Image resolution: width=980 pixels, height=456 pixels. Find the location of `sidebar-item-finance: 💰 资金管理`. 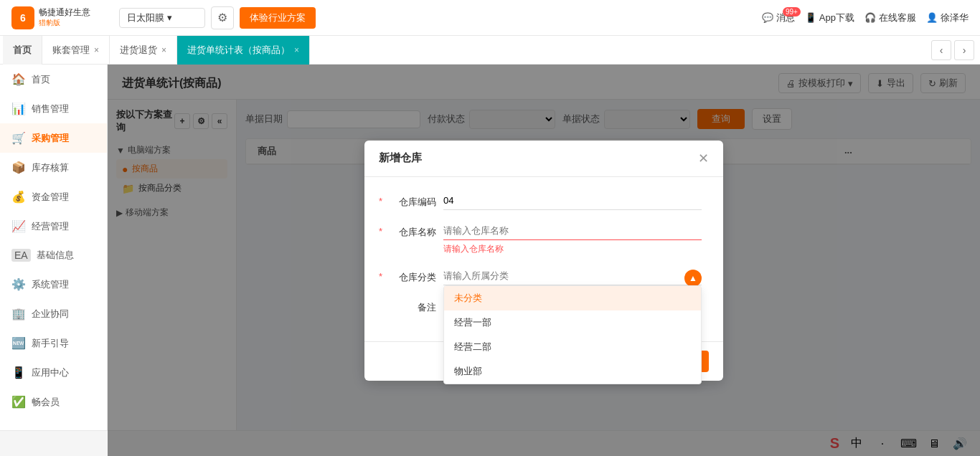

sidebar-item-finance: 💰 资金管理 is located at coordinates (53, 196).